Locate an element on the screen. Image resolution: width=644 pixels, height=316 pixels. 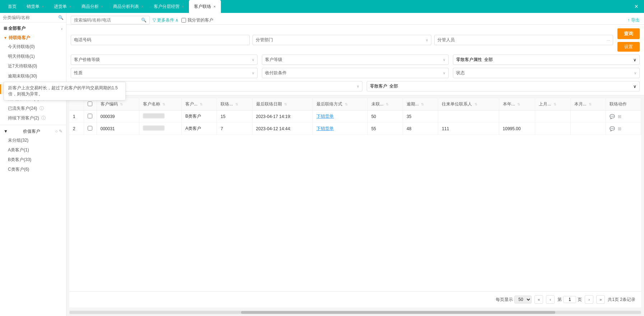
nav-customer-segment: 客户分层经营 × is located at coordinates (169, 6).